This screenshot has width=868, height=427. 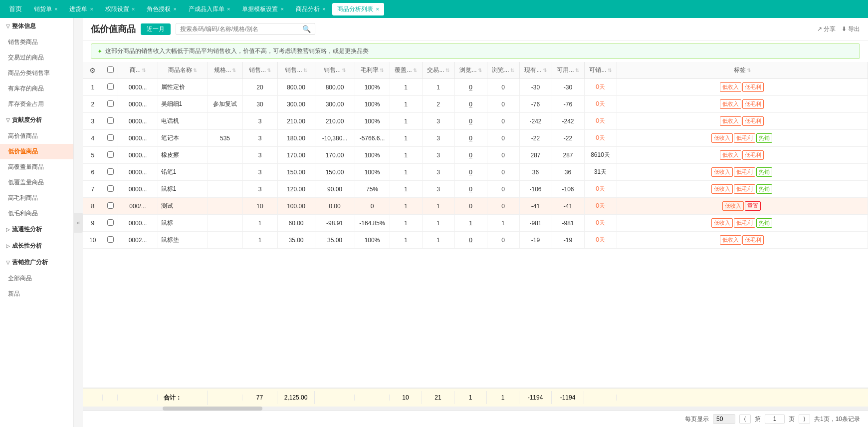 I want to click on row-qty-cell: 1, so click(x=260, y=223).